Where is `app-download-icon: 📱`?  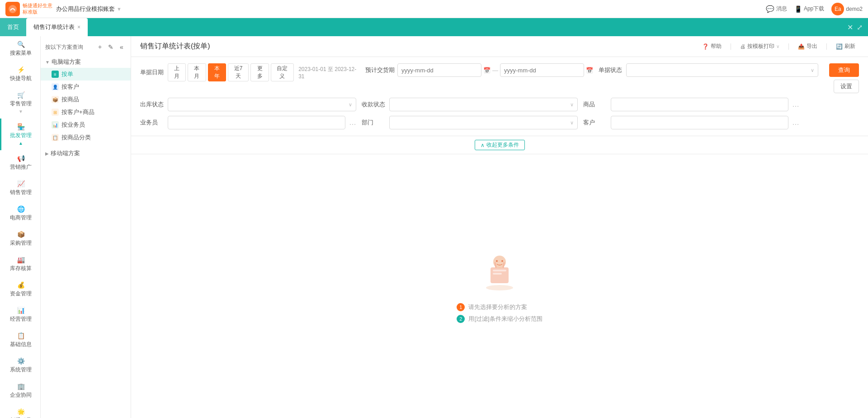
app-download-icon: 📱 is located at coordinates (798, 9).